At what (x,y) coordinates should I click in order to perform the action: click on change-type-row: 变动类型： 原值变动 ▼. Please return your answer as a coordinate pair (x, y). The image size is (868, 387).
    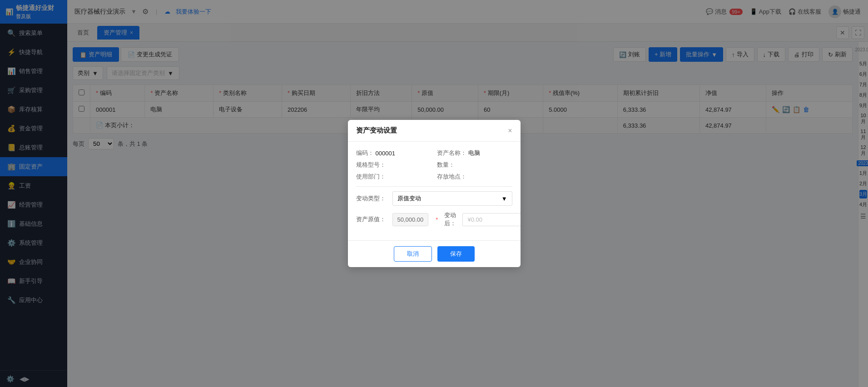
    Looking at the image, I should click on (434, 198).